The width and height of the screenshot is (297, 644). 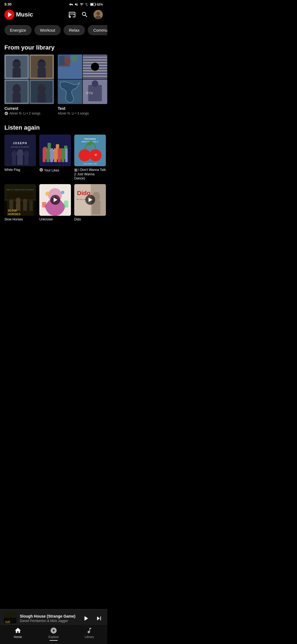 I want to click on key-icon, so click(x=71, y=4).